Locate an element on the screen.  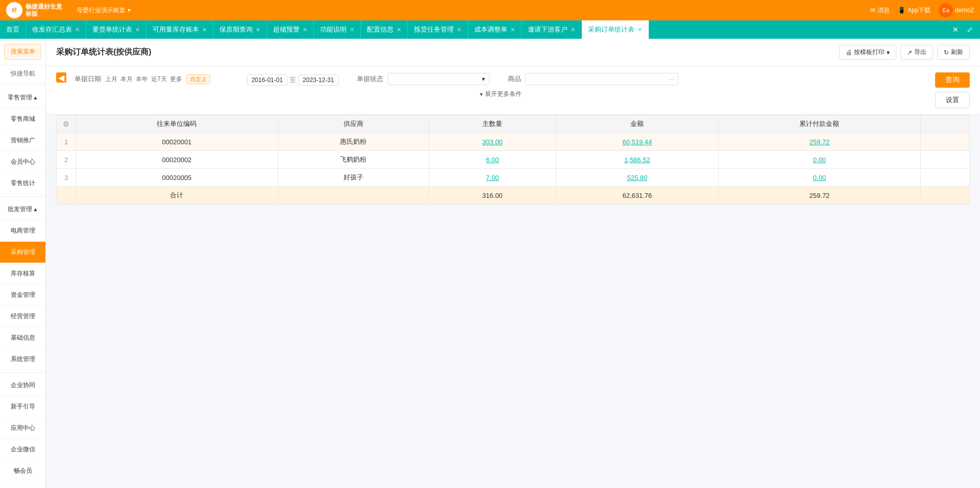
footer-amount: 62,631.76 is located at coordinates (637, 196).